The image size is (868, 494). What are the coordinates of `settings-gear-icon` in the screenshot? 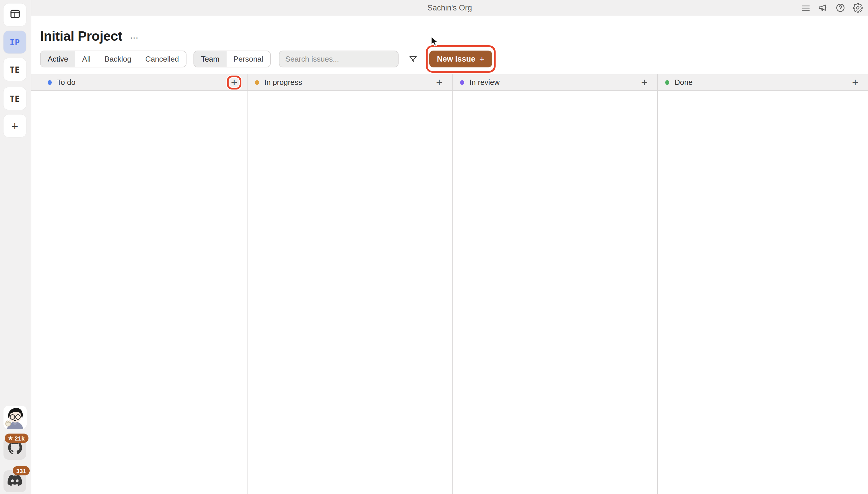 It's located at (858, 8).